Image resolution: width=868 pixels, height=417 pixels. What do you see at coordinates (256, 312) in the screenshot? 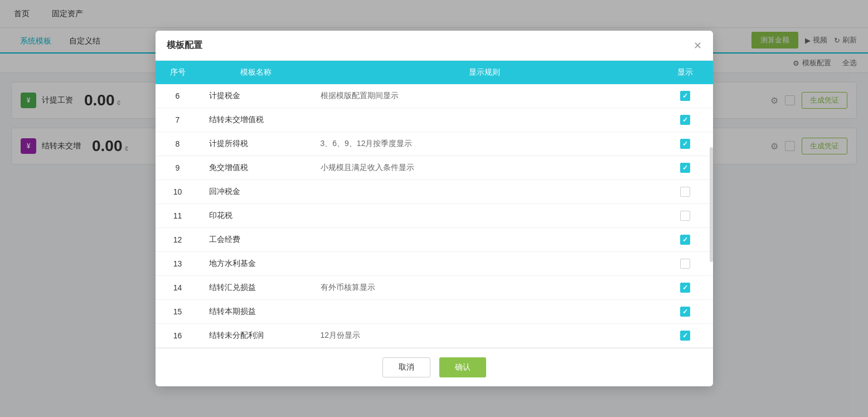
I see `cell-name-9: 结转本期损益` at bounding box center [256, 312].